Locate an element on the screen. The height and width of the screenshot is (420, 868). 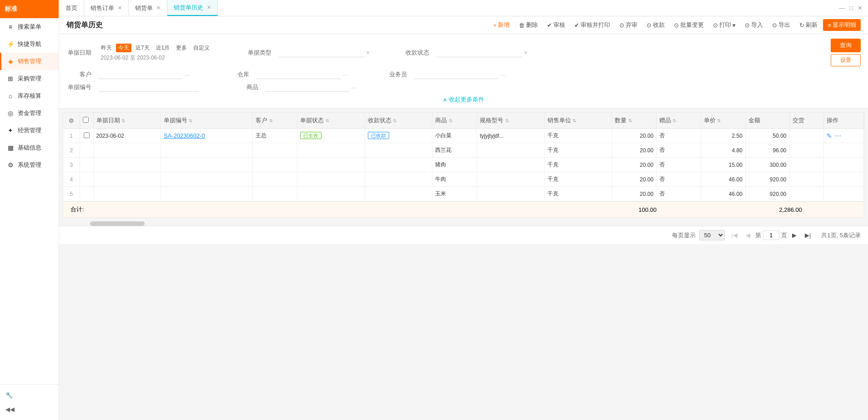
audit-print-button: ✔ 审核并打印 is located at coordinates (592, 25).